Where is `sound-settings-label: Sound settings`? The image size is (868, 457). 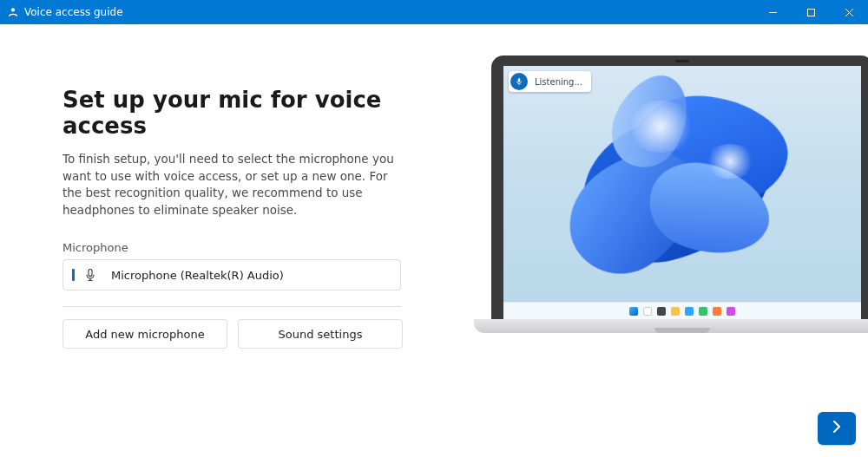
sound-settings-label: Sound settings is located at coordinates (321, 335).